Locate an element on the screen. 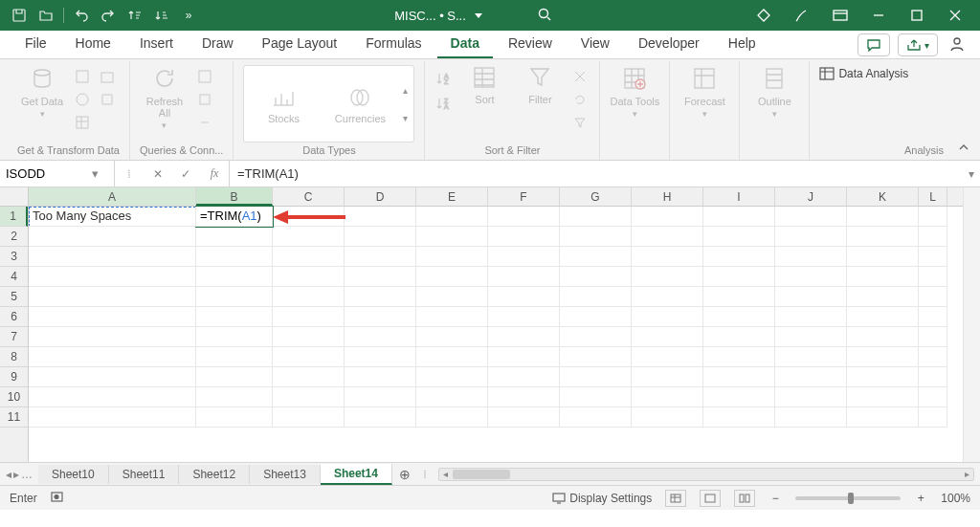 The image size is (980, 527). zoom-out-button: − is located at coordinates (775, 498).